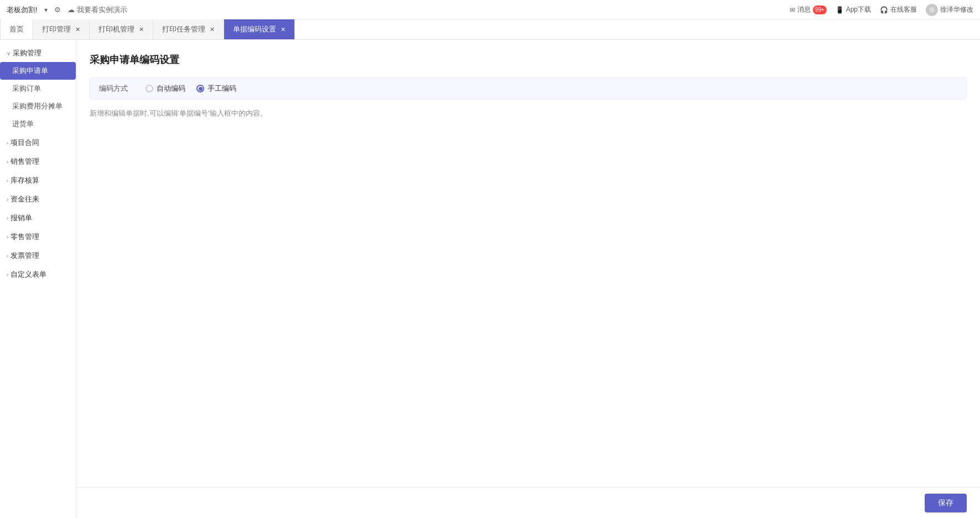  What do you see at coordinates (283, 30) in the screenshot?
I see `tab-single-code-settings-close: ✕` at bounding box center [283, 30].